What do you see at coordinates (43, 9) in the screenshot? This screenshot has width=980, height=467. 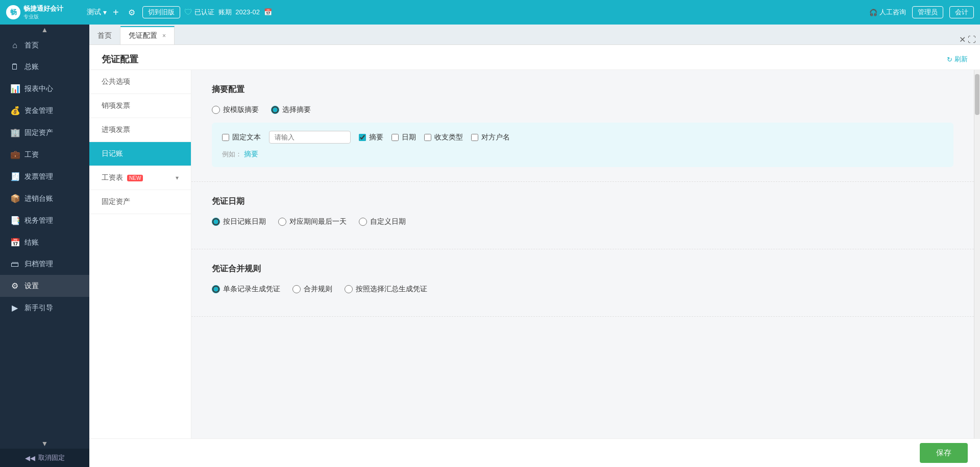 I see `logo-text: 畅捷通好会计` at bounding box center [43, 9].